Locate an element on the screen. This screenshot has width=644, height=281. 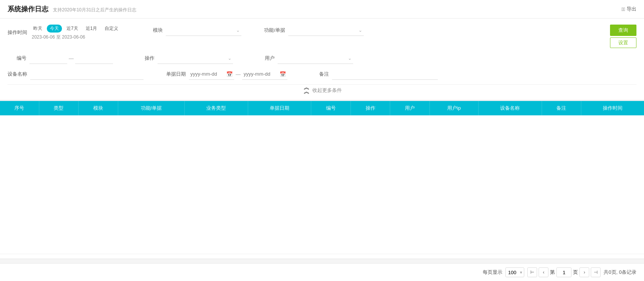
remark-input is located at coordinates (385, 74).